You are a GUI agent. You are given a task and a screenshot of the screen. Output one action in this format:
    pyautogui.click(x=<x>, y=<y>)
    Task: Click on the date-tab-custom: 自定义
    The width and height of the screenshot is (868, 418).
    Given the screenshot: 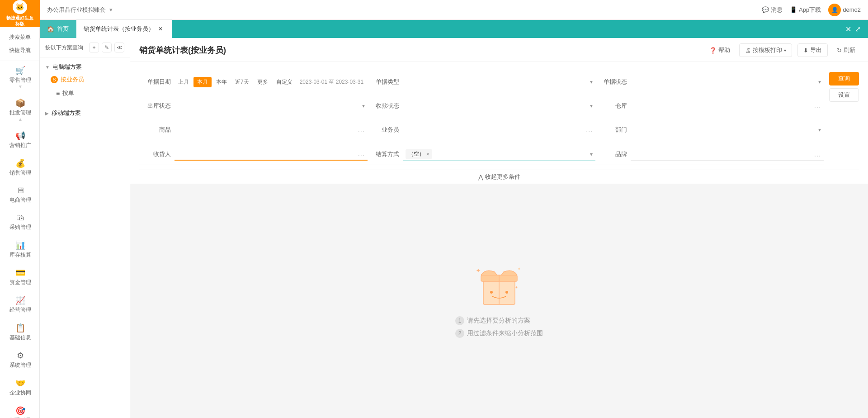 What is the action you would take?
    pyautogui.click(x=284, y=82)
    